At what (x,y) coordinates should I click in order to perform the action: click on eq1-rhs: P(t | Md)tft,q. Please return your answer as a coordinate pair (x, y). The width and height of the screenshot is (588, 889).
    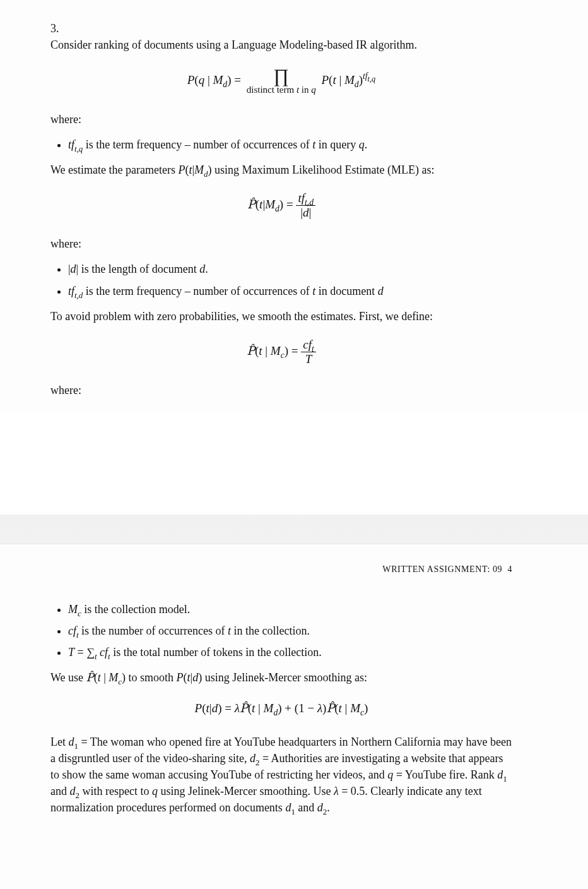
    Looking at the image, I should click on (348, 80).